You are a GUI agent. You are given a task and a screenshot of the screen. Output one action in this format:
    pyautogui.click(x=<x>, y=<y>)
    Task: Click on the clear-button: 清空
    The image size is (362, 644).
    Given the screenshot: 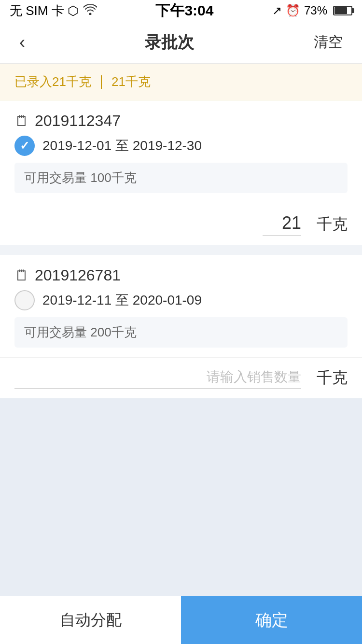 What is the action you would take?
    pyautogui.click(x=328, y=42)
    